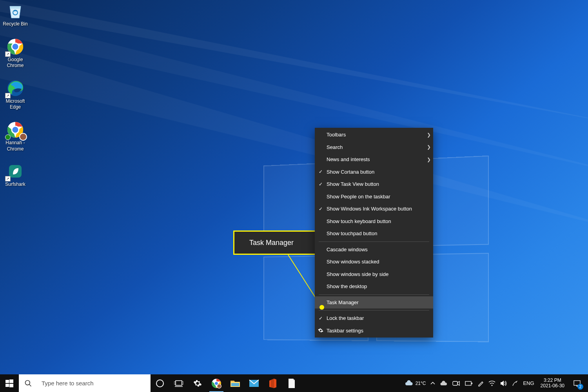  What do you see at coordinates (374, 287) in the screenshot?
I see `menu-item-show-desktop: Show the desktop` at bounding box center [374, 287].